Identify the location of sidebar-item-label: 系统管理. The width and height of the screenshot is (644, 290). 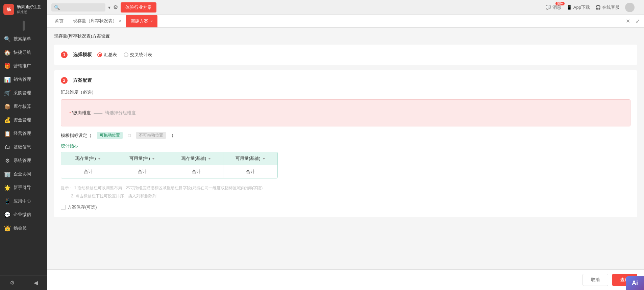
(22, 161).